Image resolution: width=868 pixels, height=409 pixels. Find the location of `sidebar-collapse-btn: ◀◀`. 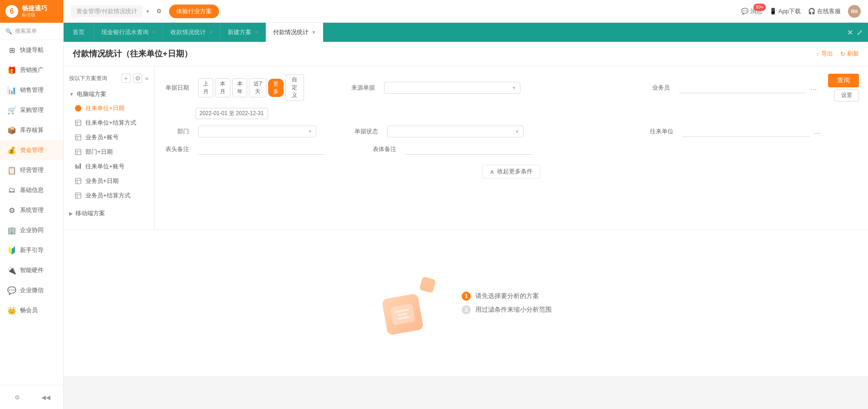

sidebar-collapse-btn: ◀◀ is located at coordinates (46, 397).